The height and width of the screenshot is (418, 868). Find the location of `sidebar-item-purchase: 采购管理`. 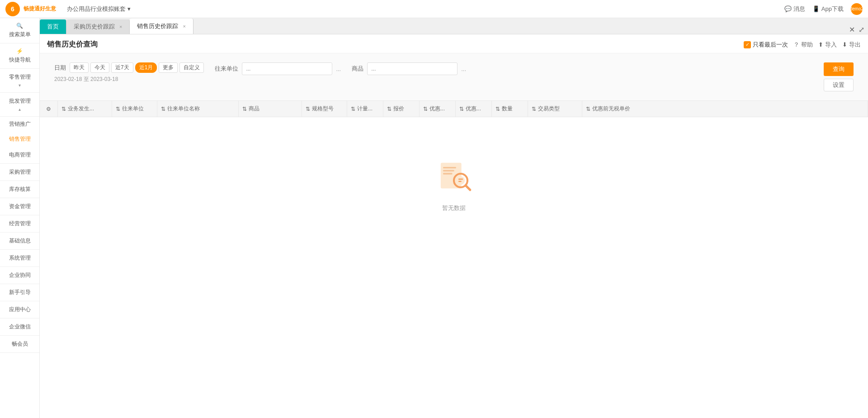

sidebar-item-purchase: 采购管理 is located at coordinates (20, 172).